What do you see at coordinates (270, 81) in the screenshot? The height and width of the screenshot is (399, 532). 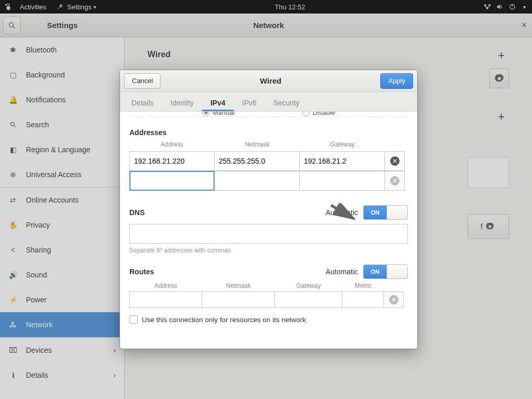 I see `dialog-title: Wired` at bounding box center [270, 81].